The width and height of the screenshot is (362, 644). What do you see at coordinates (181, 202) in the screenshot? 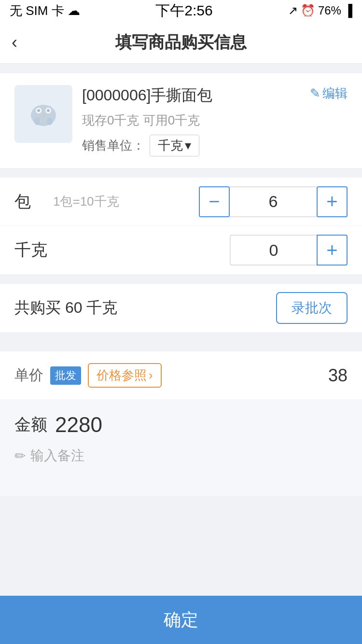
I see `bao-quantity-row: 包 1包=10千克 − +` at bounding box center [181, 202].